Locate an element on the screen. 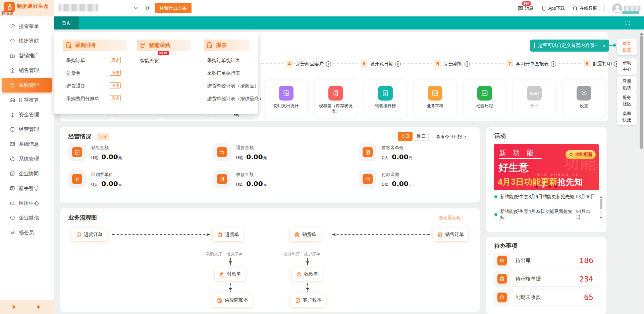 This screenshot has width=644, height=314. sidebar-item-member: 畅会员 is located at coordinates (27, 233).